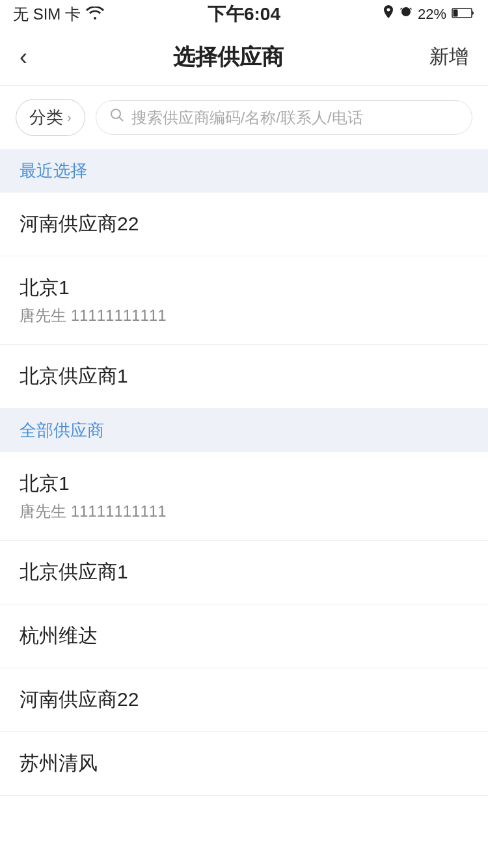 The height and width of the screenshot is (868, 488). What do you see at coordinates (244, 764) in the screenshot?
I see `list-item: 苏州清风` at bounding box center [244, 764].